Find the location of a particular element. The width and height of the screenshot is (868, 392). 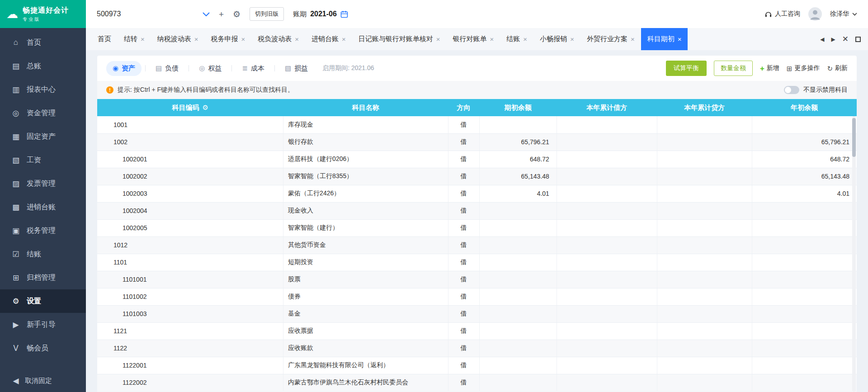

unpin-sidebar-button: ◀ 取消固定 is located at coordinates (43, 381).